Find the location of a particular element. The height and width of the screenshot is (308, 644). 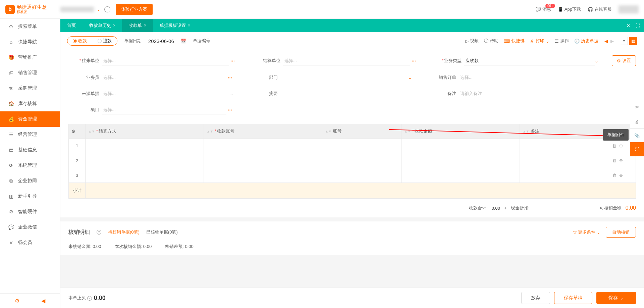

print-float-icon: 🖨 is located at coordinates (637, 122).